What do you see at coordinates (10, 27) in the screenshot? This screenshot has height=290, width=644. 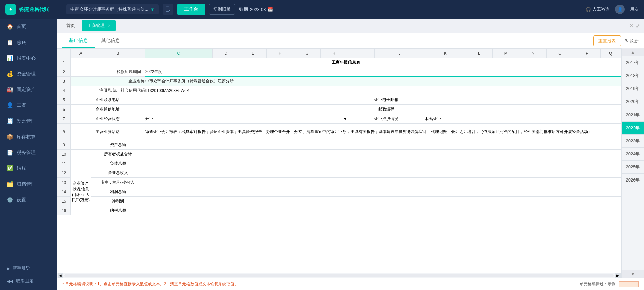 I see `home-icon: 🏠` at bounding box center [10, 27].